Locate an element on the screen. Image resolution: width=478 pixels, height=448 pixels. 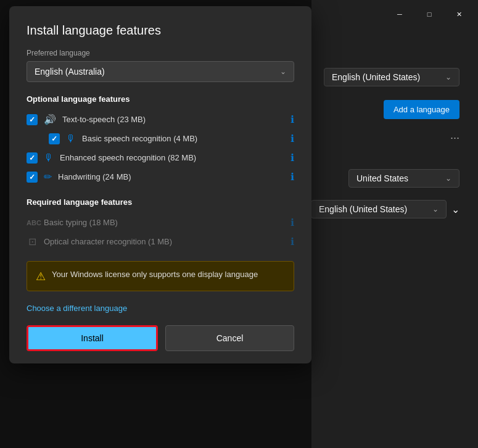
chevron-down-icon-3: ⌄ is located at coordinates (435, 209).